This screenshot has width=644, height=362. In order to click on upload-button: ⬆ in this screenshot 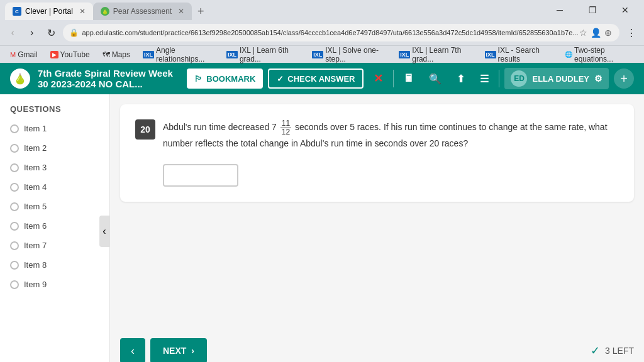, I will do `click(460, 79)`.